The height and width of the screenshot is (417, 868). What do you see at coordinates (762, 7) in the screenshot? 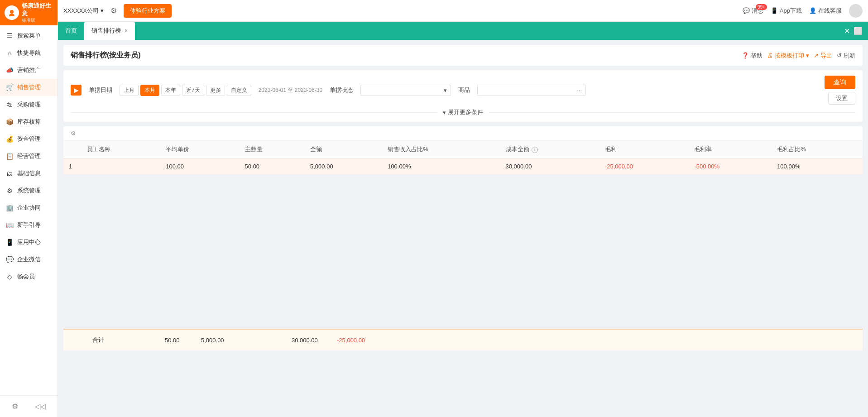
I see `message-badge: 99+` at bounding box center [762, 7].